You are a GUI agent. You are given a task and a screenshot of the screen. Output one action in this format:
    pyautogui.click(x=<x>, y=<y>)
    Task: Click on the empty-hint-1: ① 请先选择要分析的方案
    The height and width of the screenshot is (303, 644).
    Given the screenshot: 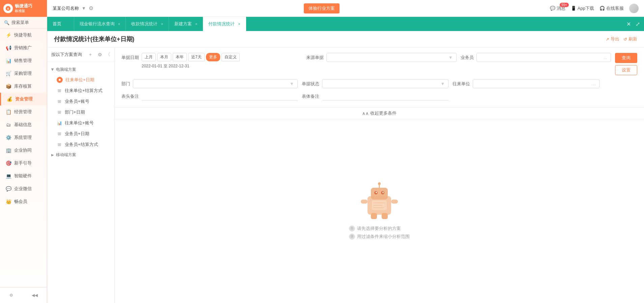 What is the action you would take?
    pyautogui.click(x=379, y=229)
    